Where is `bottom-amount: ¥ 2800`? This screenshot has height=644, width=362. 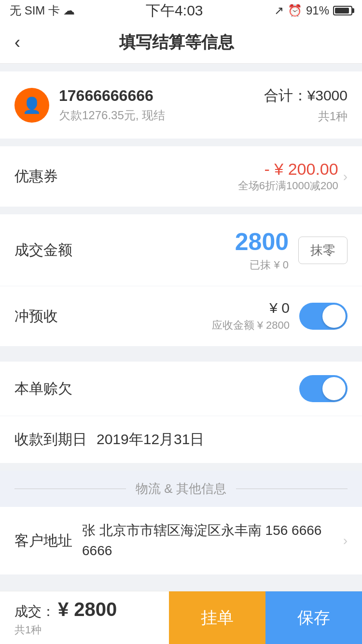
bottom-amount: ¥ 2800 is located at coordinates (87, 609).